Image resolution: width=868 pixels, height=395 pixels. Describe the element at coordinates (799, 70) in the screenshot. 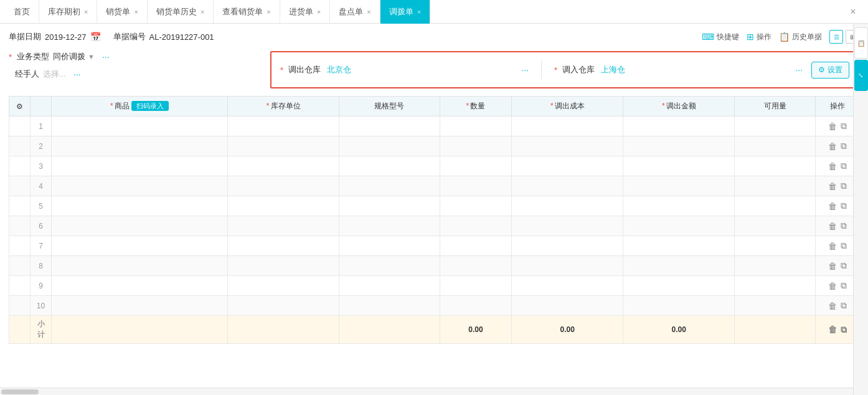

I see `warehouse-in-more: ···` at that location.